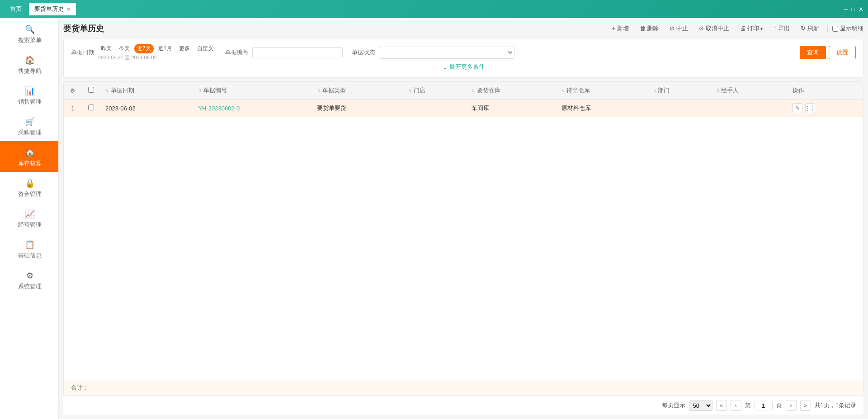  Describe the element at coordinates (29, 33) in the screenshot. I see `sidebar-item-search: 🔍 搜索菜单` at that location.